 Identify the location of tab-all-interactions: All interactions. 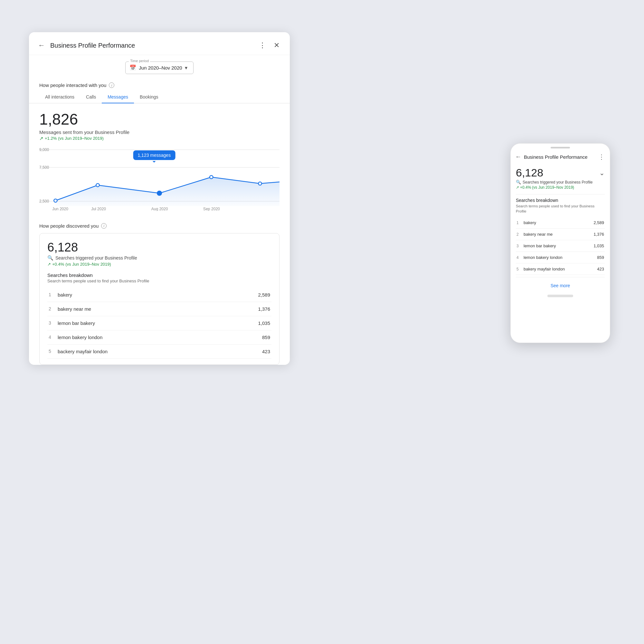
(60, 97).